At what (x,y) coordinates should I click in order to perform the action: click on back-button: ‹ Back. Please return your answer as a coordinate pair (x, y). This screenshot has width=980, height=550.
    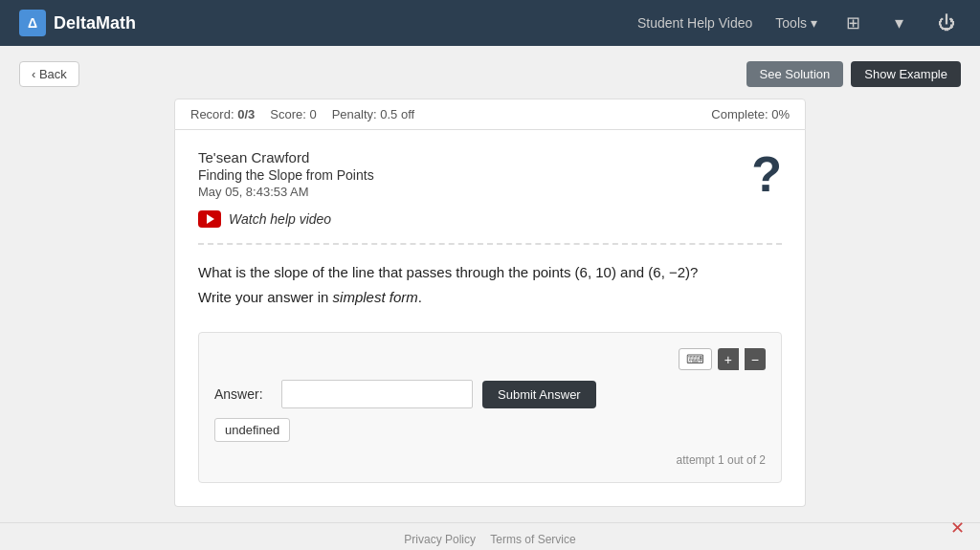
    Looking at the image, I should click on (50, 75).